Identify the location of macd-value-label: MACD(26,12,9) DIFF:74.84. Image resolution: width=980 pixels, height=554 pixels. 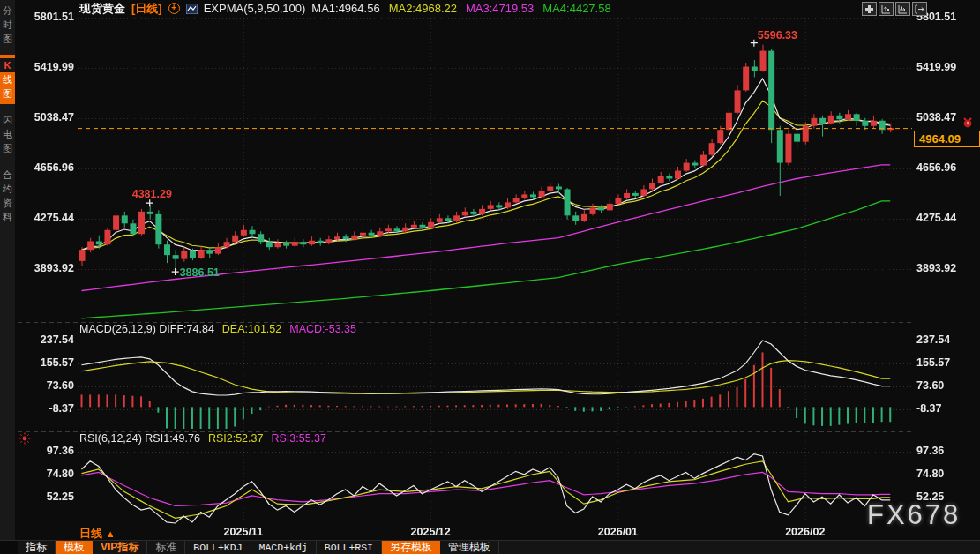
(146, 329).